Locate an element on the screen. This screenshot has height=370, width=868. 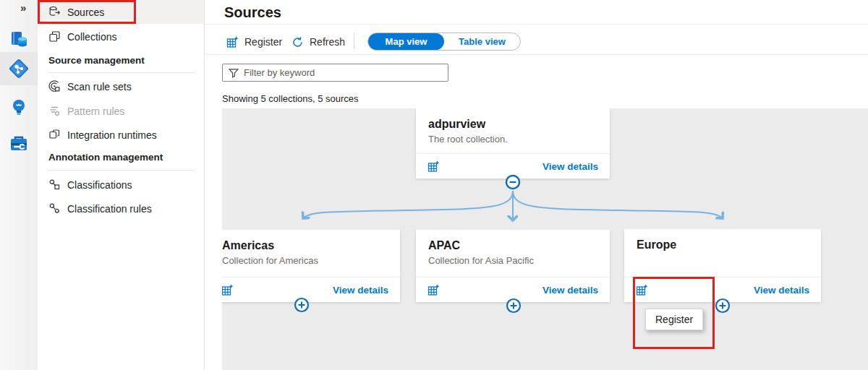
refresh-label: Refresh is located at coordinates (327, 42).